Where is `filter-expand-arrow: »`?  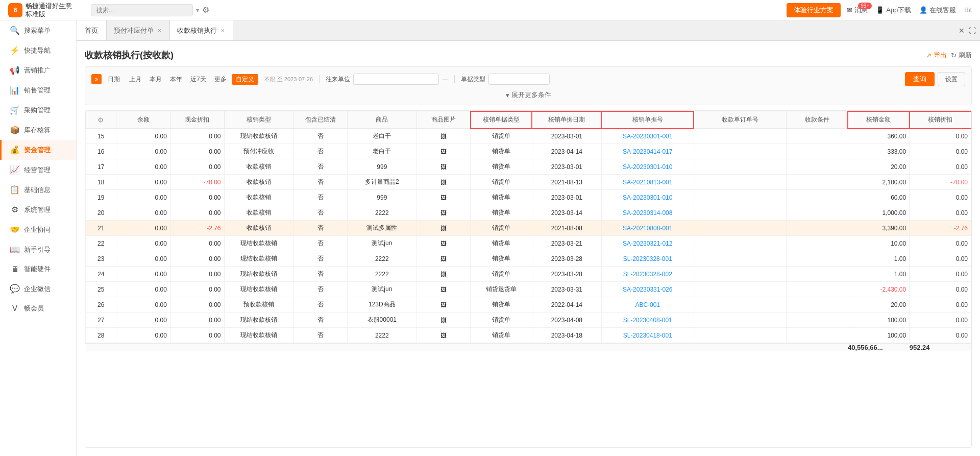 filter-expand-arrow: » is located at coordinates (96, 79).